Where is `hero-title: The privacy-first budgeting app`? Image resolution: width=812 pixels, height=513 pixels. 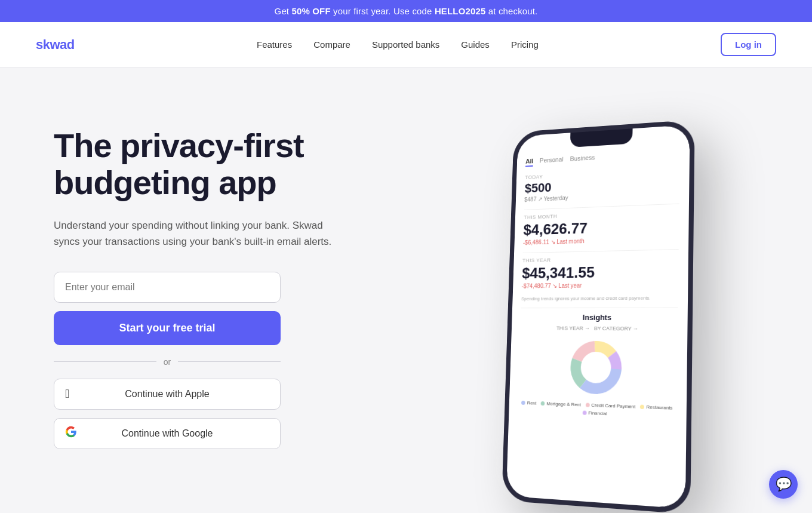
hero-title: The privacy-first budgeting app is located at coordinates (209, 164).